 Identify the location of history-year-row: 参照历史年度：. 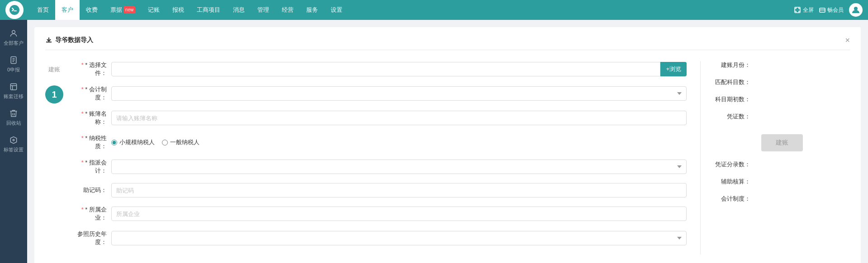
(379, 238).